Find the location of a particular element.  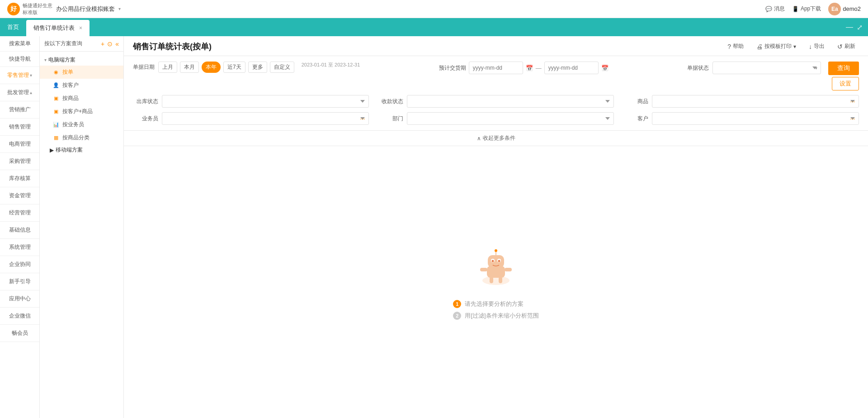

message-icon: 💬 is located at coordinates (769, 9).